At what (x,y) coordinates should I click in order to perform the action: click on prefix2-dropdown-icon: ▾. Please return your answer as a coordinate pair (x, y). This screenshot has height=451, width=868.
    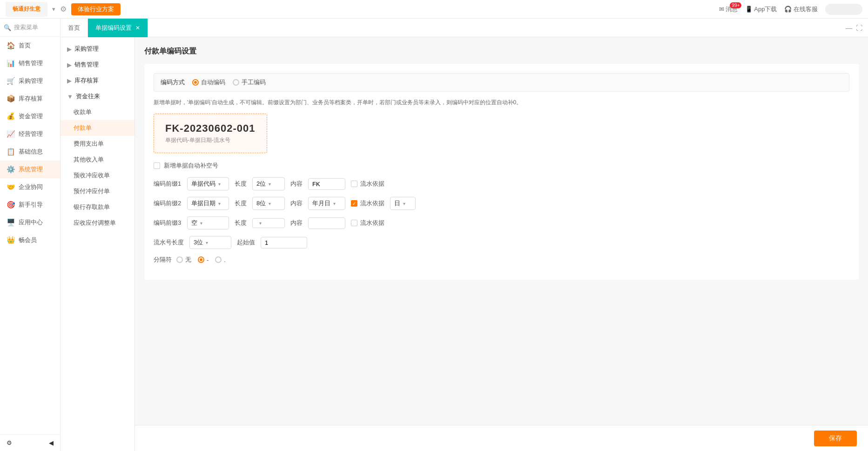
    Looking at the image, I should click on (220, 204).